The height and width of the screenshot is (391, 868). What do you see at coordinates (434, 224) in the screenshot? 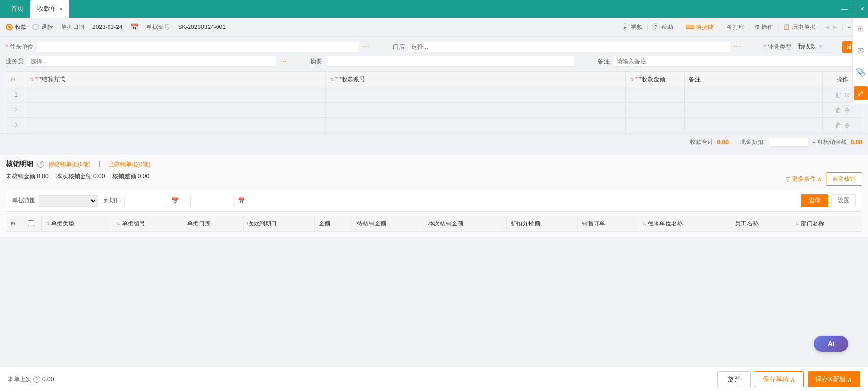
I see `verify-table: ⚙ ⇅ 单据类型 ⇅ 单据编号 单据日期` at bounding box center [434, 224].